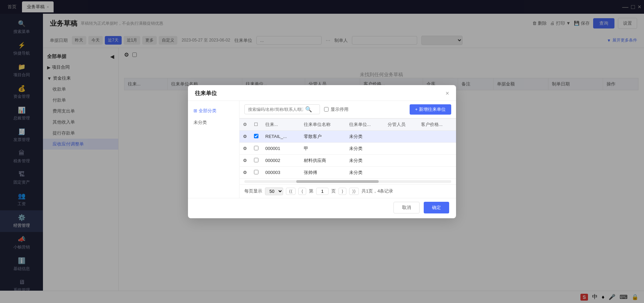 The image size is (644, 303). I want to click on table-row: ⚙ 000002 材料供应商 未分类, so click(348, 161).